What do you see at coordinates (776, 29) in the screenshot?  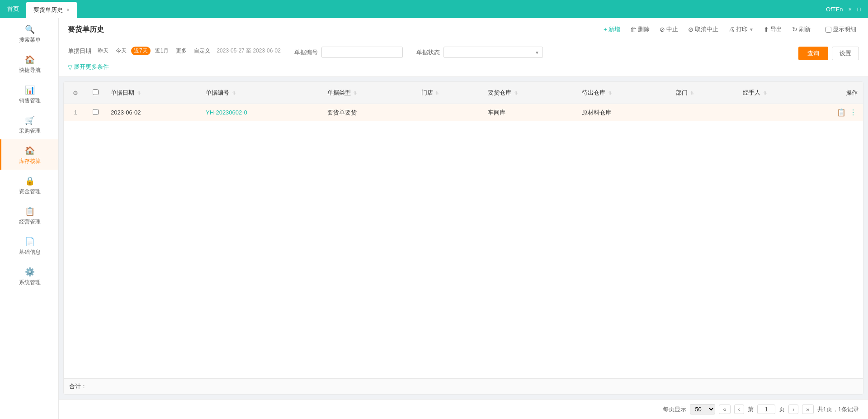 I see `export-label: 导出` at bounding box center [776, 29].